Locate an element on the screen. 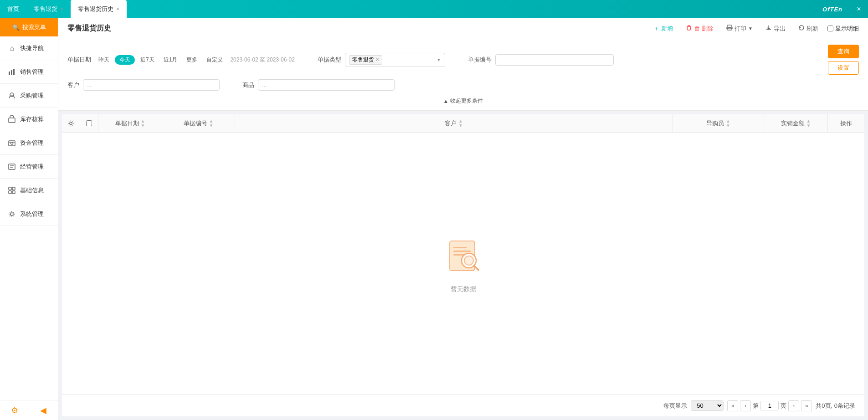 This screenshot has height=420, width=868. tab-retail-return-history: 零售退货历史 × is located at coordinates (98, 9).